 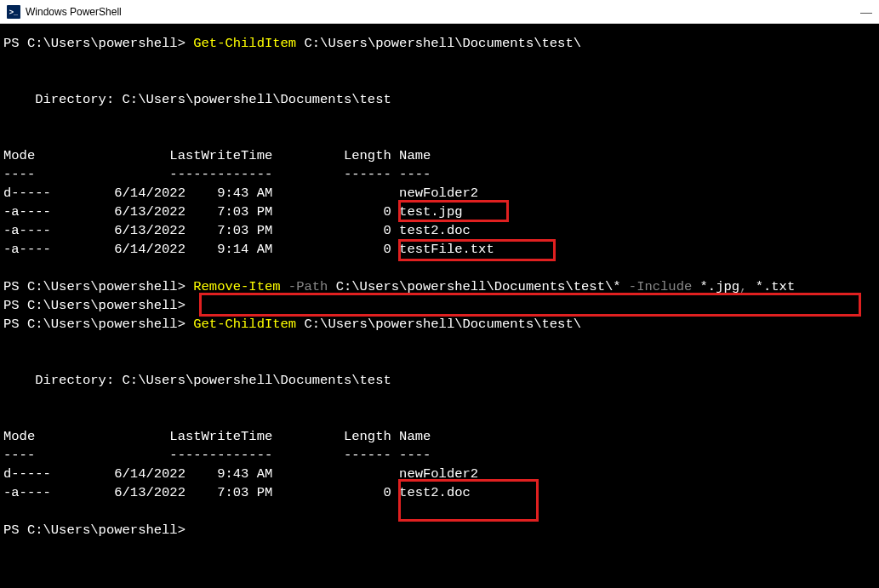 What do you see at coordinates (439, 12) in the screenshot?
I see `window-titlebar: >_ Windows PowerShell —` at bounding box center [439, 12].